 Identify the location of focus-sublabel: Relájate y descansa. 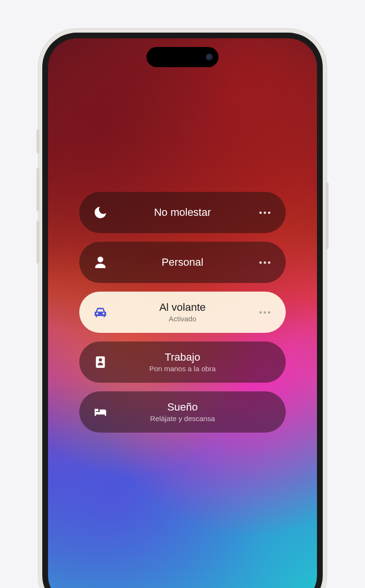
(182, 419).